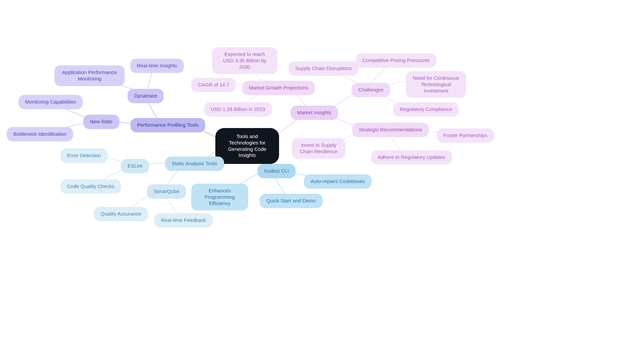  I want to click on node-invest-resilience: Invest in Supply Chain Resilience, so click(319, 148).